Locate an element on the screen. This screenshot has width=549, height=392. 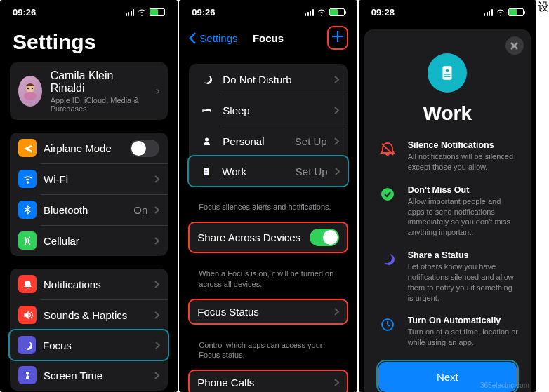
profile-sub: Apple ID, iCloud, Media & Purchases is located at coordinates (99, 104).